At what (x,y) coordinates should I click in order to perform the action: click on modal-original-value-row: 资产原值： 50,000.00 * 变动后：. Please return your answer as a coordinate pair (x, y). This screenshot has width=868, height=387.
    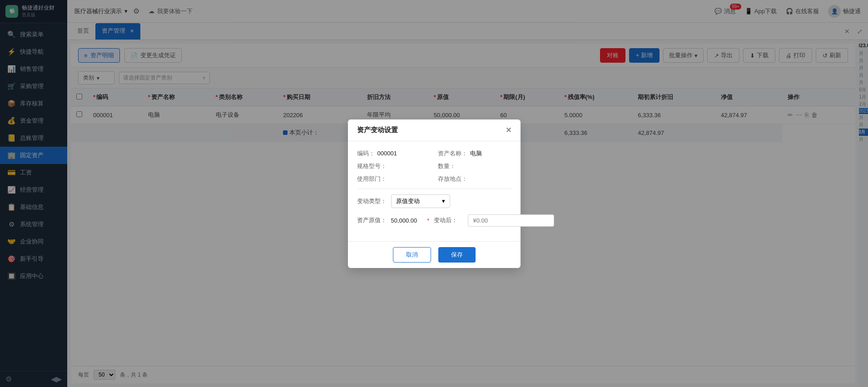
    Looking at the image, I should click on (434, 221).